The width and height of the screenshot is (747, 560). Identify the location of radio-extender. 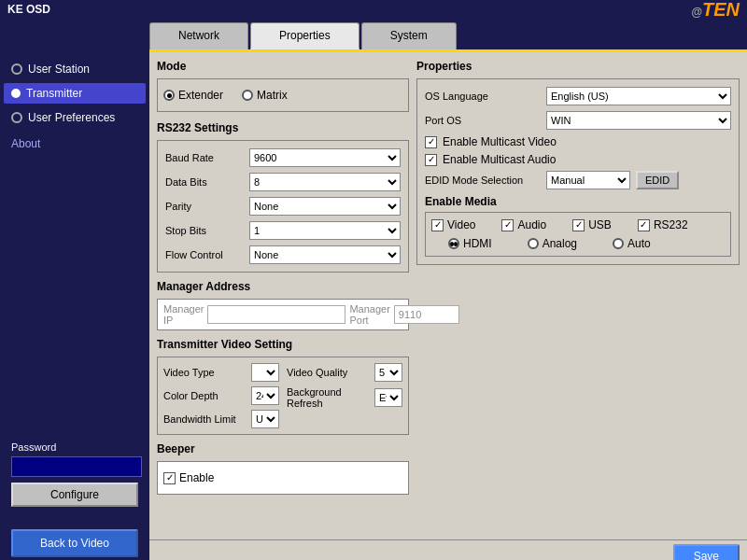
(169, 95).